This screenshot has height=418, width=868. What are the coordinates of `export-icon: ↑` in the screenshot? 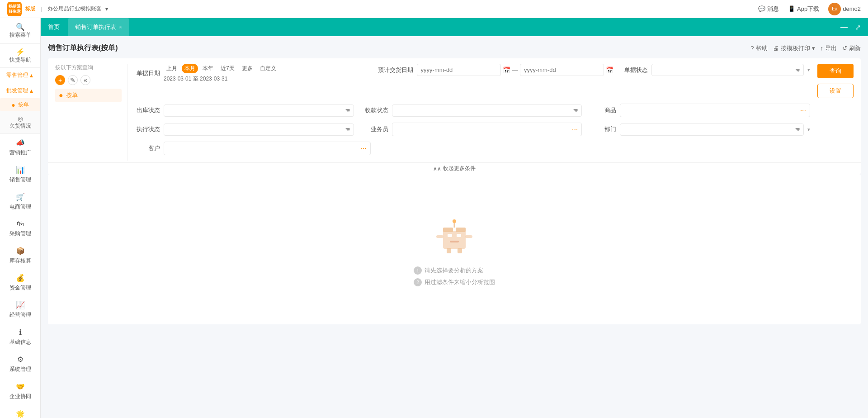 It's located at (822, 48).